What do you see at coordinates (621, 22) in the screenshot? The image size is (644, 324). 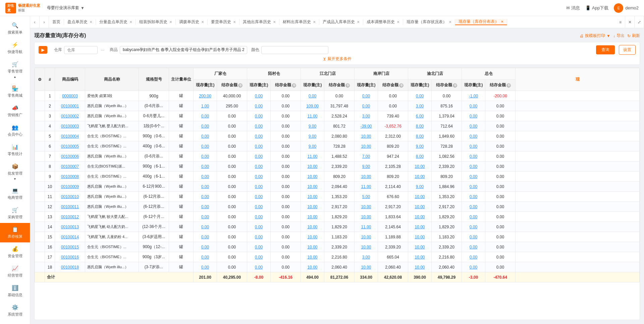 I see `tab-more-btn: ≡` at bounding box center [621, 22].